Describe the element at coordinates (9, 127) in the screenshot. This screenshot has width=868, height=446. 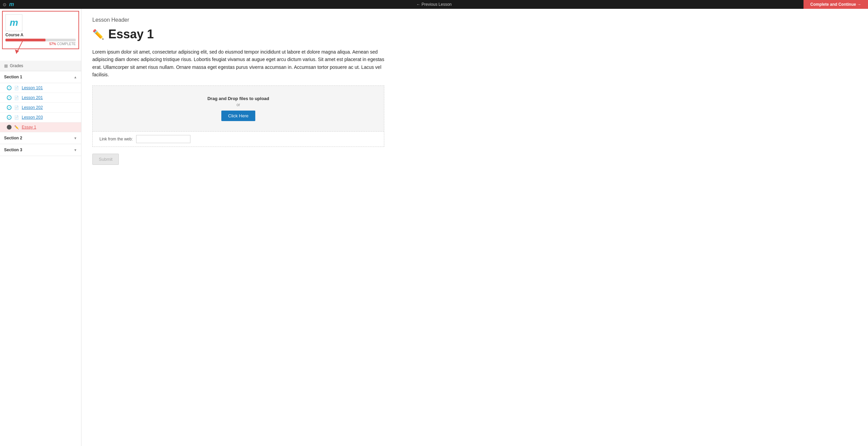
I see `lesson-check-essay1` at that location.